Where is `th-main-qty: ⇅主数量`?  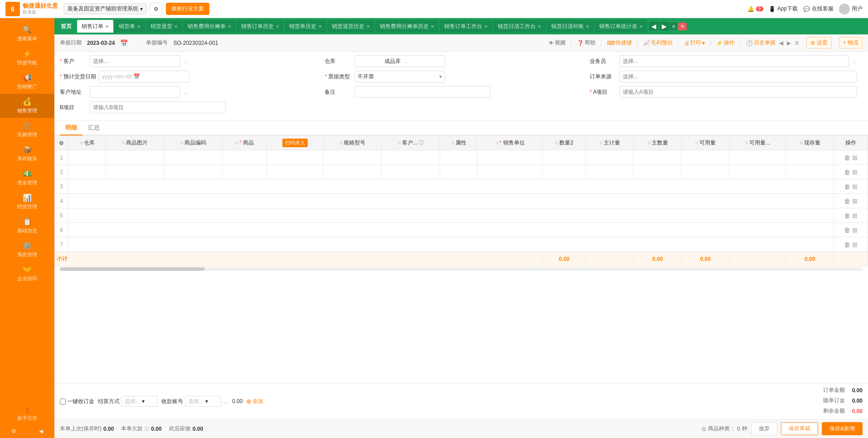
th-main-qty: ⇅主数量 is located at coordinates (658, 143).